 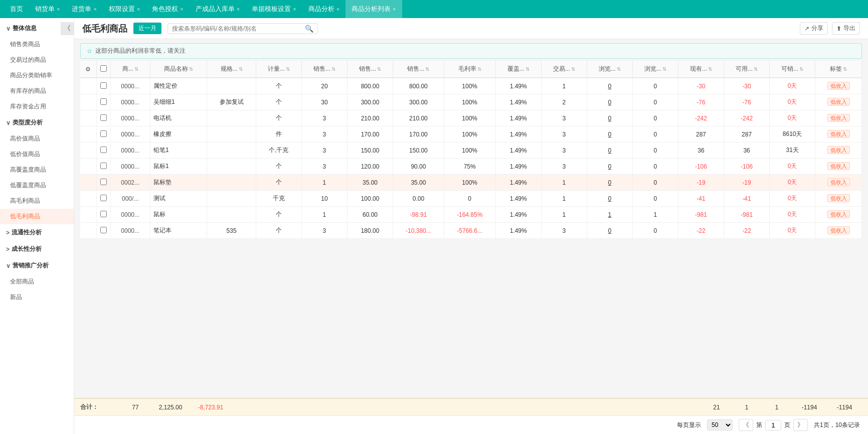 What do you see at coordinates (37, 155) in the screenshot?
I see `sidebar-item-low-value: 低价值商品` at bounding box center [37, 155].